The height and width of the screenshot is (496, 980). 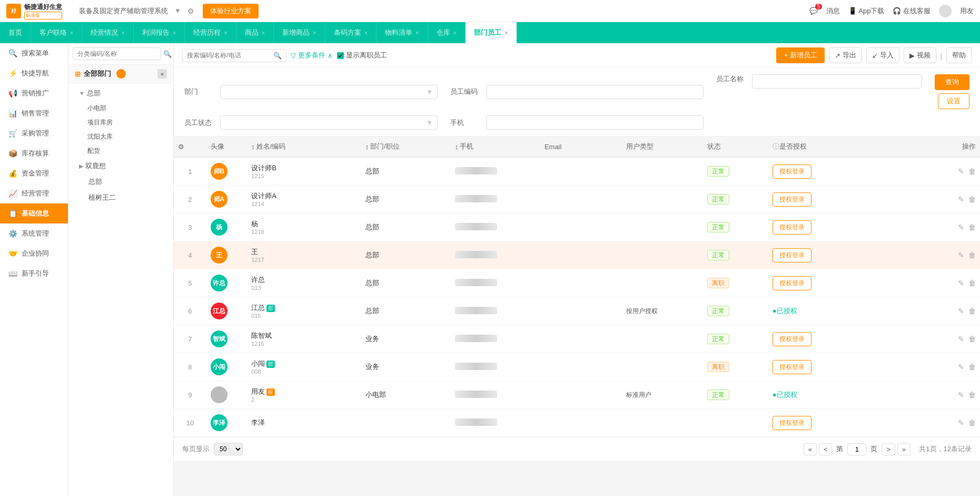 What do you see at coordinates (34, 153) in the screenshot?
I see `sidebar-item-inventory: 📦 库存核算` at bounding box center [34, 153].